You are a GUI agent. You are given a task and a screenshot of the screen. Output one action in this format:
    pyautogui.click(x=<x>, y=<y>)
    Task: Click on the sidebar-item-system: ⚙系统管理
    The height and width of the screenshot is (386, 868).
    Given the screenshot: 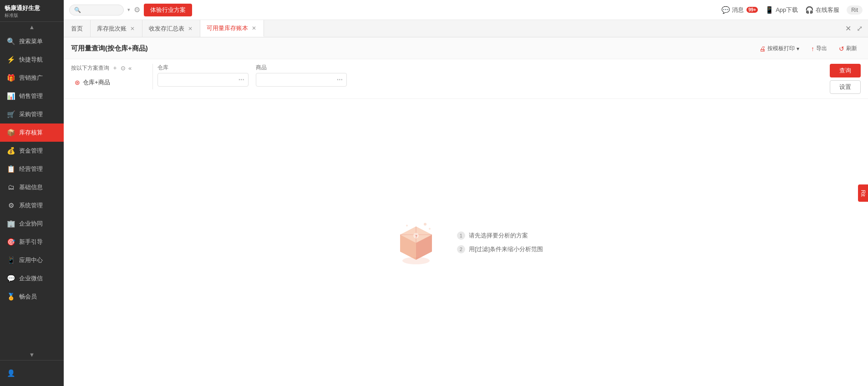 What is the action you would take?
    pyautogui.click(x=32, y=206)
    